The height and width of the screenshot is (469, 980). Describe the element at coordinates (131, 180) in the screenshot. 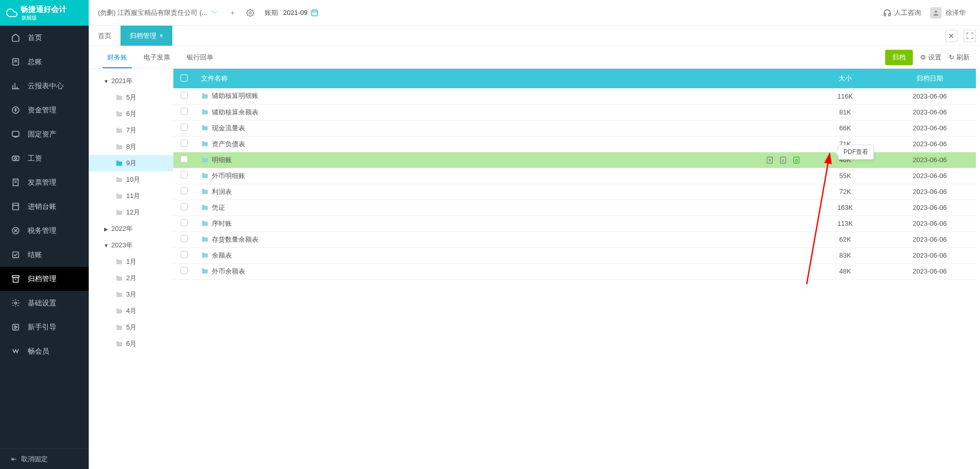

I see `tree-month: 10月` at that location.